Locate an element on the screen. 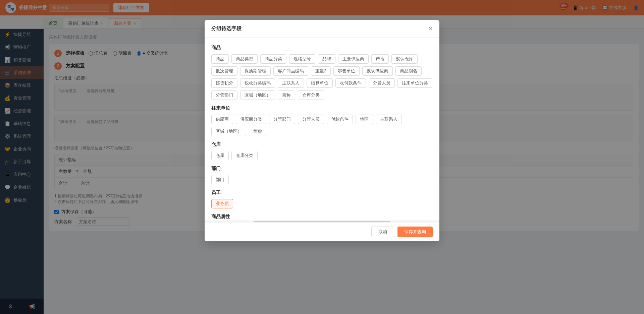 The width and height of the screenshot is (644, 314). field-tag: 供应商 is located at coordinates (222, 119).